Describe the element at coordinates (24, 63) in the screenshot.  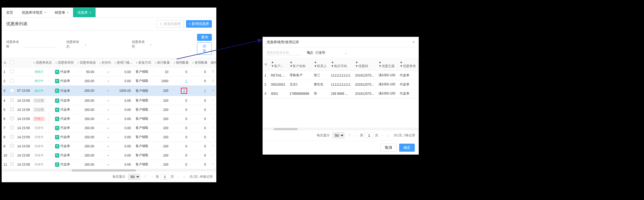
I see `col-time` at that location.